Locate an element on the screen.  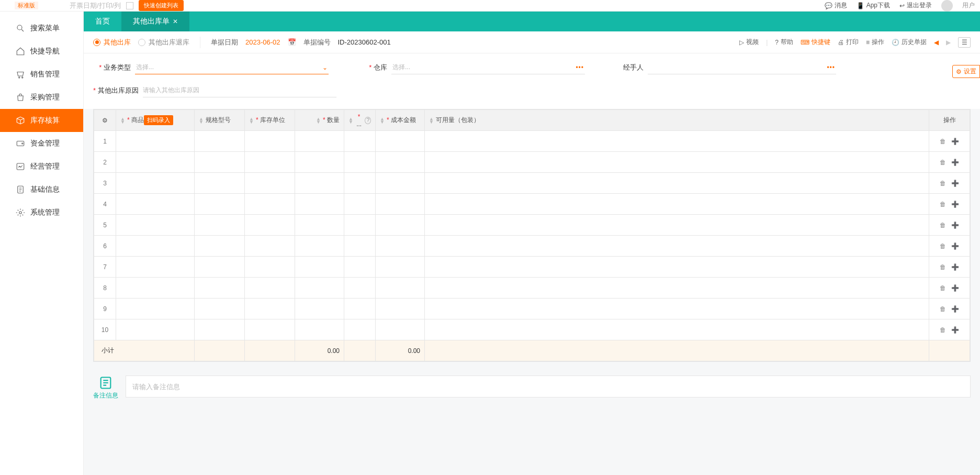
sidebar-item-home: 快捷导航 is located at coordinates (42, 51).